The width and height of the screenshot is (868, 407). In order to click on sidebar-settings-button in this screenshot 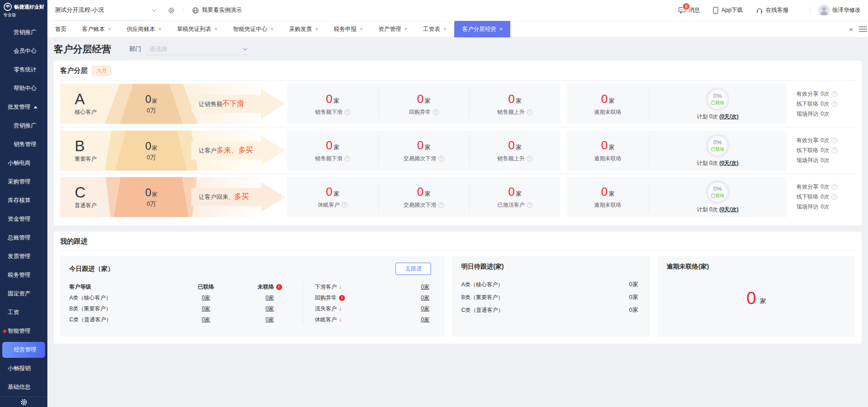, I will do `click(24, 402)`.